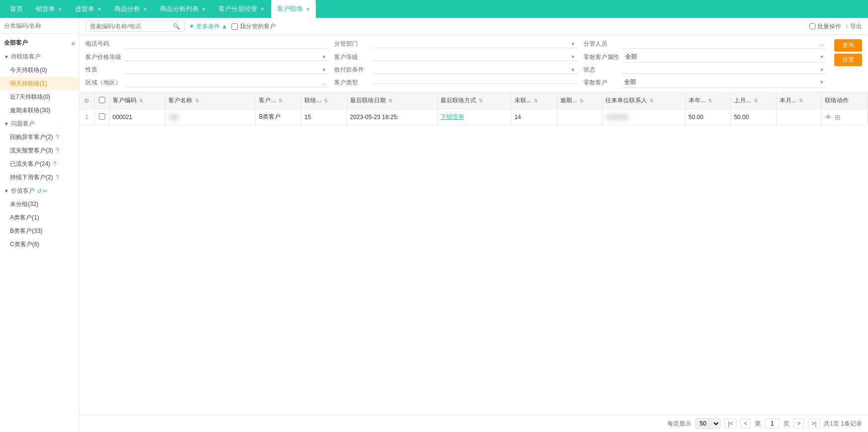  What do you see at coordinates (88, 9) in the screenshot?
I see `nav-purchase-order: 进货单 ✕` at bounding box center [88, 9].